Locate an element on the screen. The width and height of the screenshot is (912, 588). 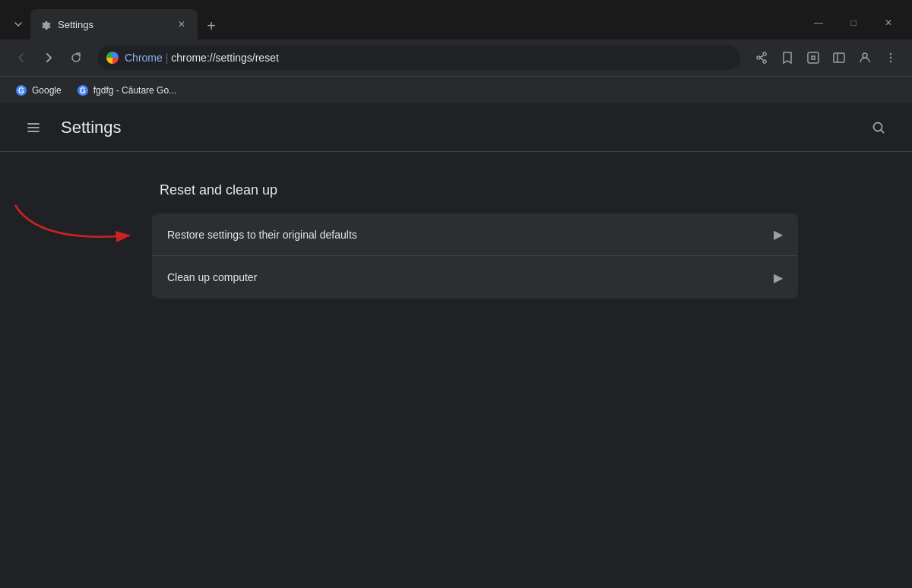
address-brand: Chrome is located at coordinates (144, 58).